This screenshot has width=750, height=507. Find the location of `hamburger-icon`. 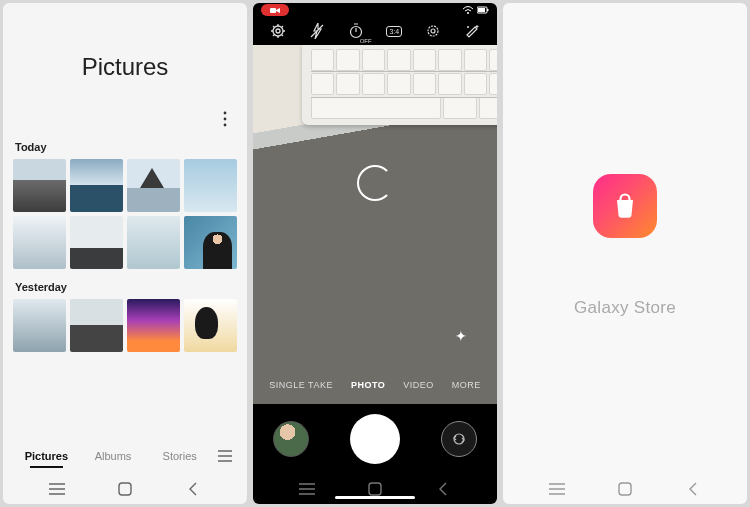

hamburger-icon is located at coordinates (225, 456).